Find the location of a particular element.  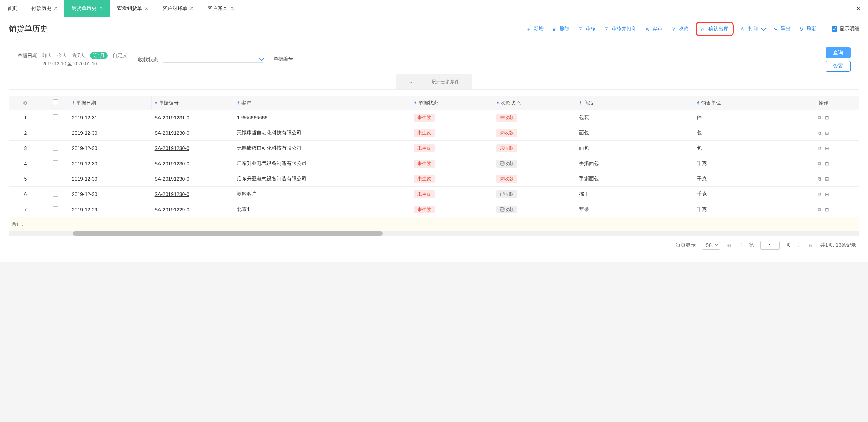

confirm-outbound-button: ⌂确认出库 is located at coordinates (715, 29).